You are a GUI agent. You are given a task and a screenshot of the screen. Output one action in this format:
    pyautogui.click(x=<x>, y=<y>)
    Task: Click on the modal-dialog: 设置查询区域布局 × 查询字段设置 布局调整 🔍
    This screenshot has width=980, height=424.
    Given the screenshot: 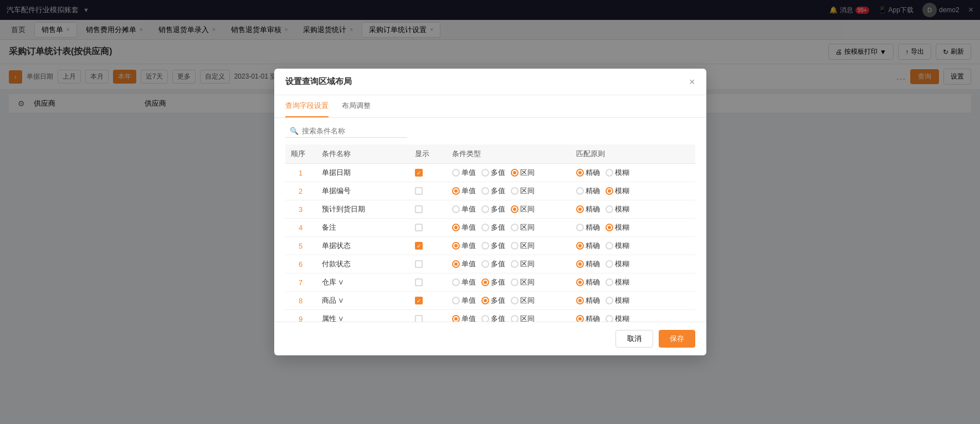 What is the action you would take?
    pyautogui.click(x=490, y=93)
    